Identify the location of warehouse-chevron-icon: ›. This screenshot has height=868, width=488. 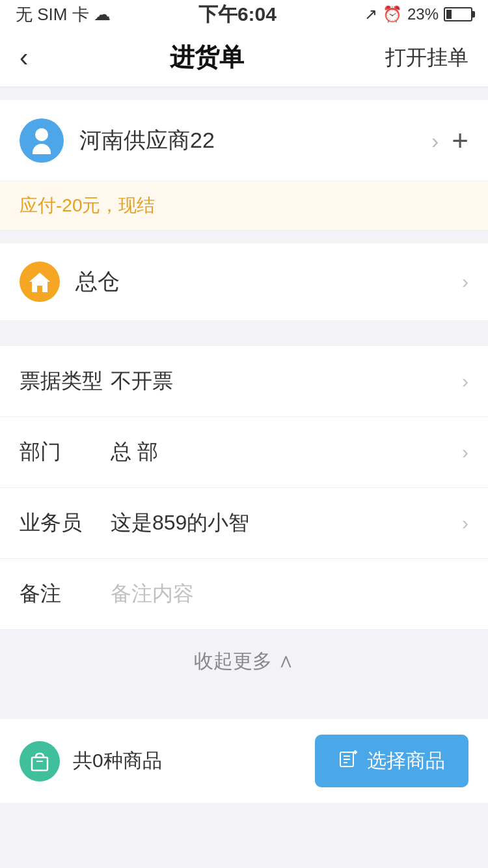
(465, 282).